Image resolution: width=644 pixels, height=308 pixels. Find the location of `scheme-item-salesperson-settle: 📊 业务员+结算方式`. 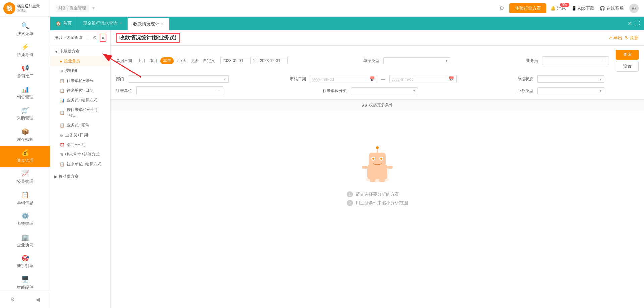

scheme-item-salesperson-settle: 📊 业务员+结算方式 is located at coordinates (80, 100).